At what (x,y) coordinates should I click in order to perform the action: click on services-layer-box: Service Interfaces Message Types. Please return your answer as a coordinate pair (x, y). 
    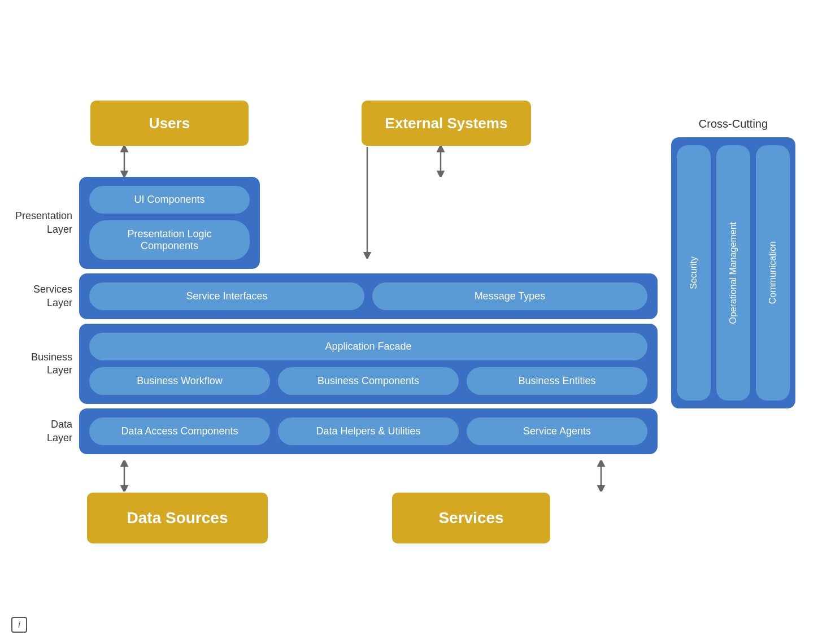
    Looking at the image, I should click on (368, 296).